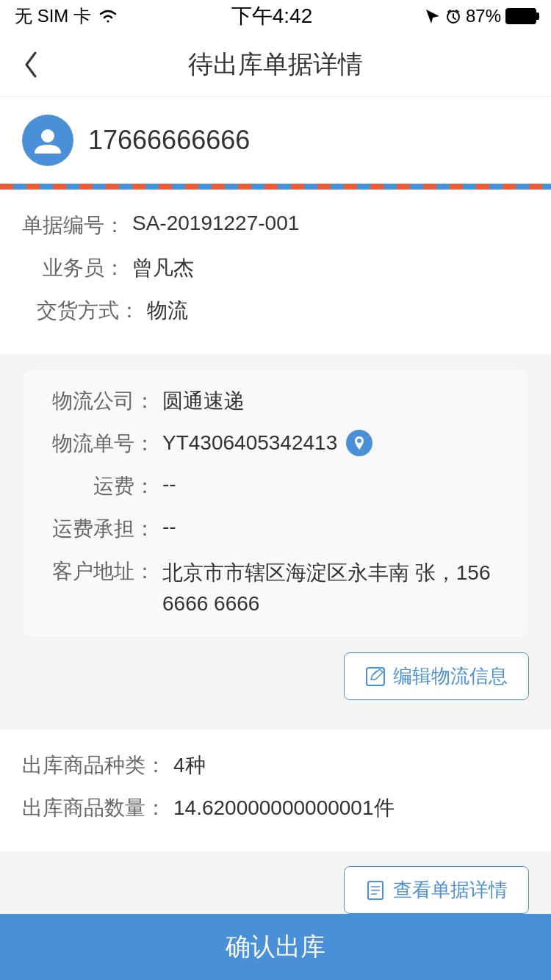 The height and width of the screenshot is (980, 551). Describe the element at coordinates (436, 676) in the screenshot. I see `edit-logistics-button: 编辑物流信息` at that location.